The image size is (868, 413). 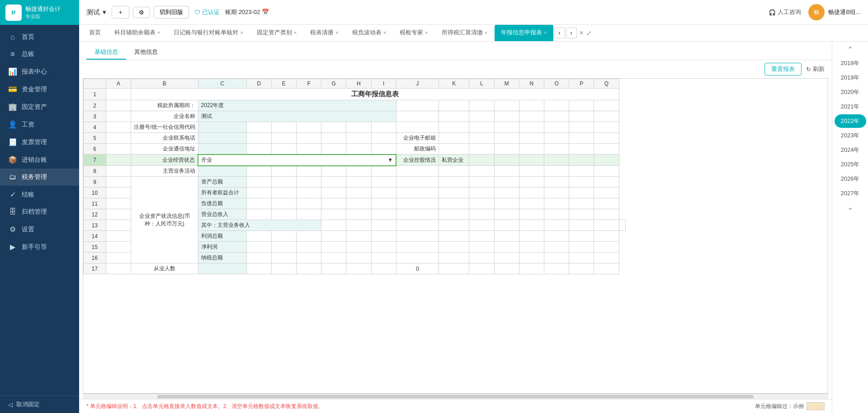 I want to click on cell-4-n, so click(x=532, y=127).